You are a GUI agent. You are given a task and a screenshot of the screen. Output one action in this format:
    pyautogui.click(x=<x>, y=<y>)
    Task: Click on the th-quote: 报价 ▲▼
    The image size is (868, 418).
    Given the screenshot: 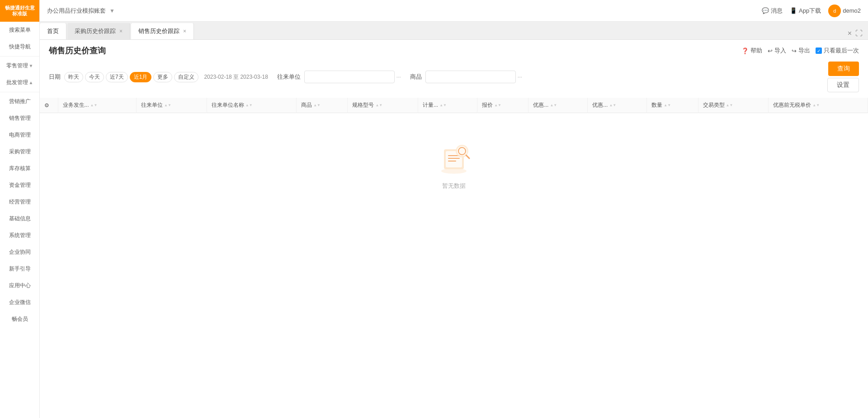 What is the action you would take?
    pyautogui.click(x=503, y=105)
    